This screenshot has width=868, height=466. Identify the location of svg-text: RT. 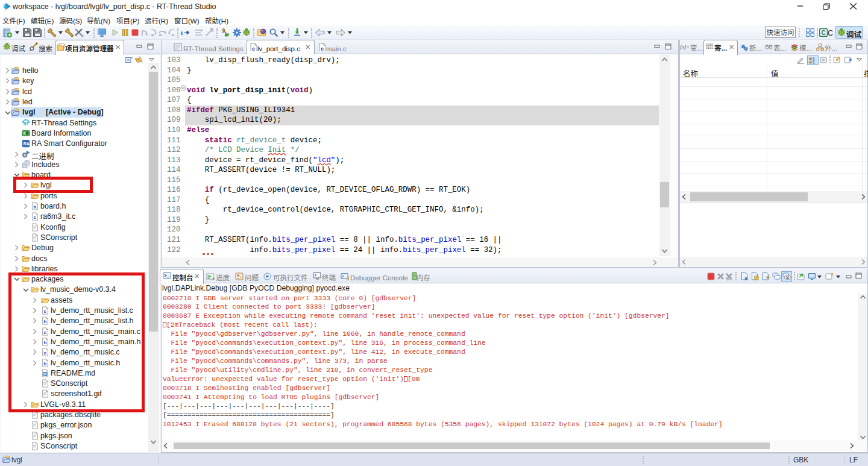
(27, 124).